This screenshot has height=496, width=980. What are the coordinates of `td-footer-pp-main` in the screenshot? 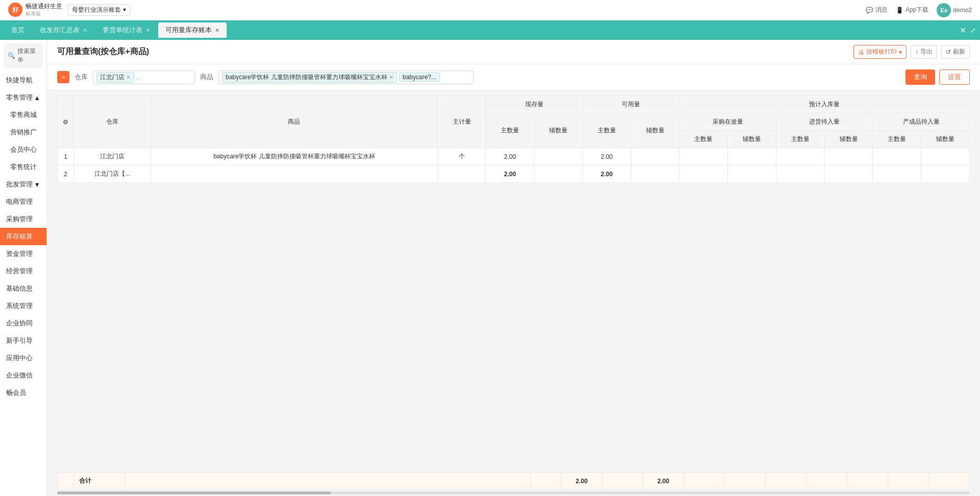 It's located at (827, 481).